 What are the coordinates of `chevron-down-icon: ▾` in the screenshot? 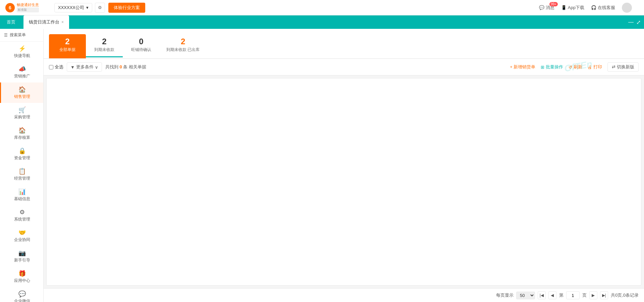 It's located at (87, 7).